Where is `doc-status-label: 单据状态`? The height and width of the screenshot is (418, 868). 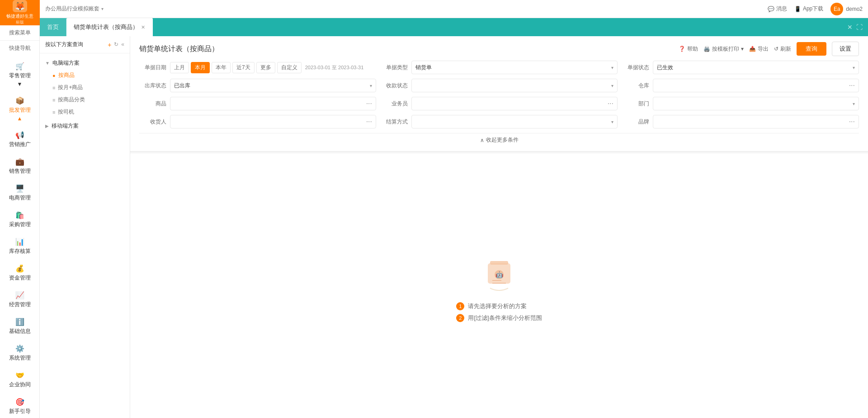 doc-status-label: 单据状态 is located at coordinates (637, 68).